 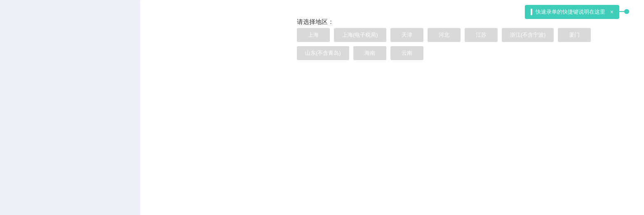 What do you see at coordinates (444, 35) in the screenshot?
I see `region-btn-hebei: 河北` at bounding box center [444, 35].